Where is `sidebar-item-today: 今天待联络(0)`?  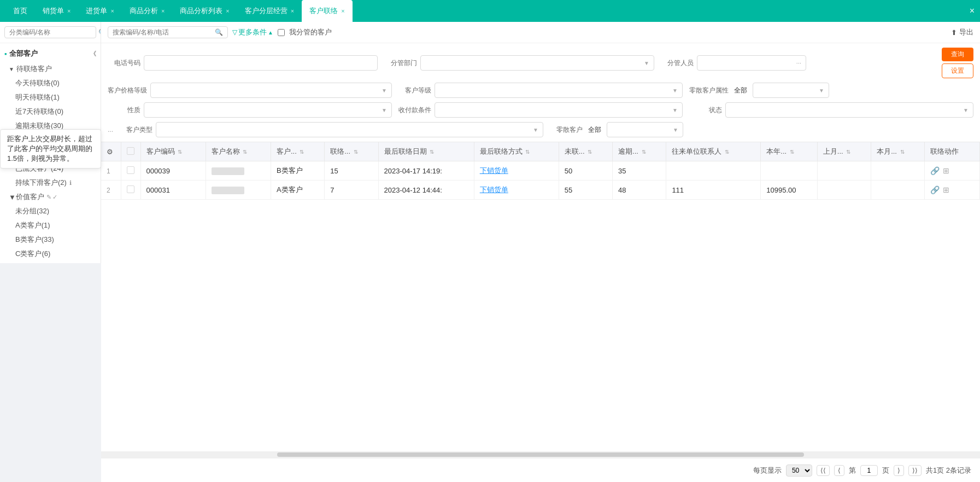
sidebar-item-today: 今天待联络(0) is located at coordinates (50, 83).